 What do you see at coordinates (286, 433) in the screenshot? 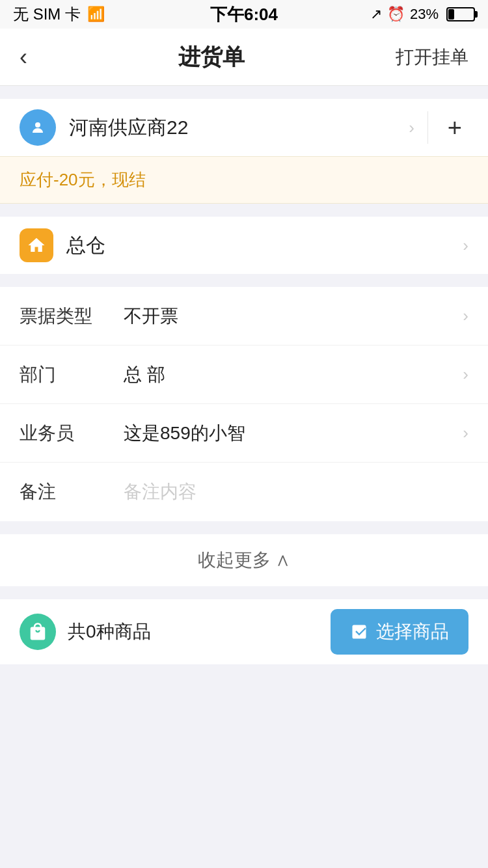
I see `salesman-value: 这是859的小智` at bounding box center [286, 433].